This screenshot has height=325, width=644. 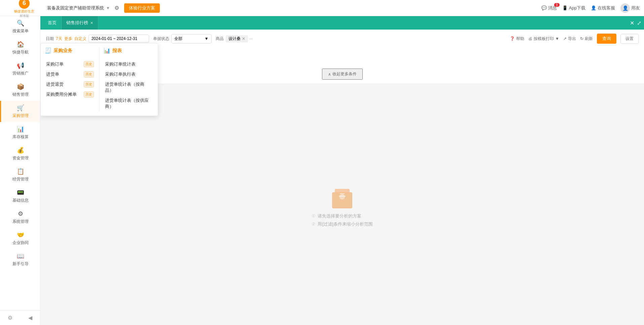 I want to click on sidebar-item-guide: 📖 新手引导, so click(x=20, y=259).